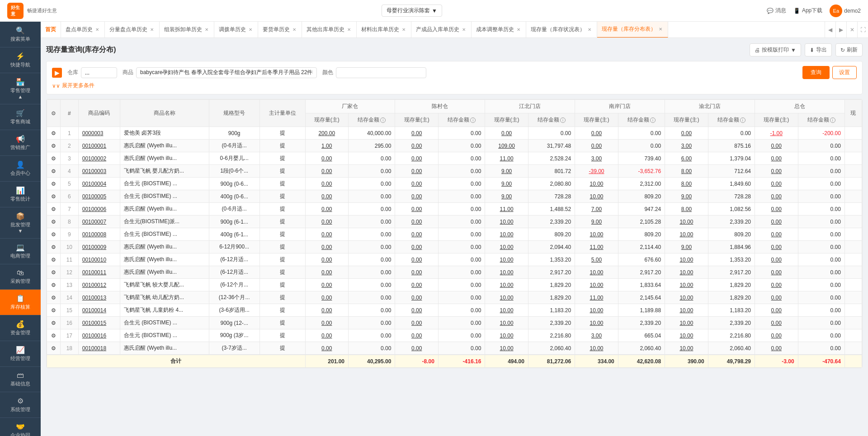  What do you see at coordinates (20, 117) in the screenshot?
I see `sidebar-item-retail-mall: 🛒 零售商城` at bounding box center [20, 117].